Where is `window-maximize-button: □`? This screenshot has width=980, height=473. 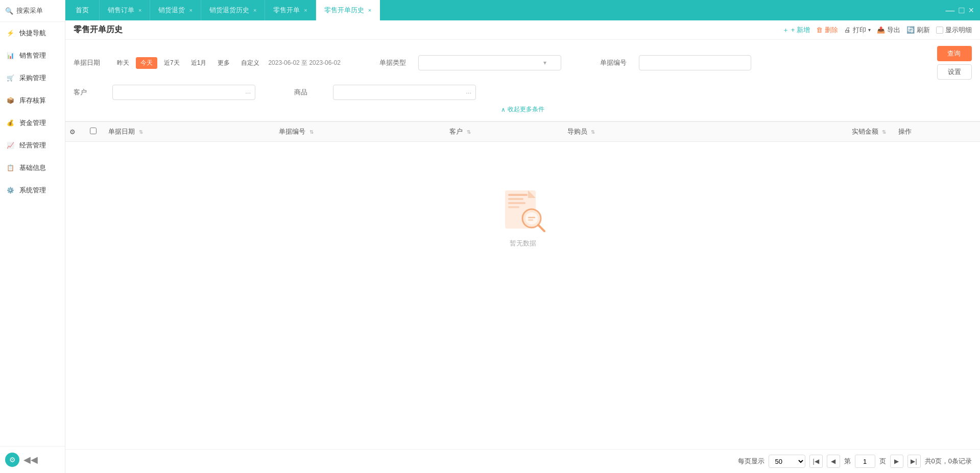
window-maximize-button: □ is located at coordinates (962, 10).